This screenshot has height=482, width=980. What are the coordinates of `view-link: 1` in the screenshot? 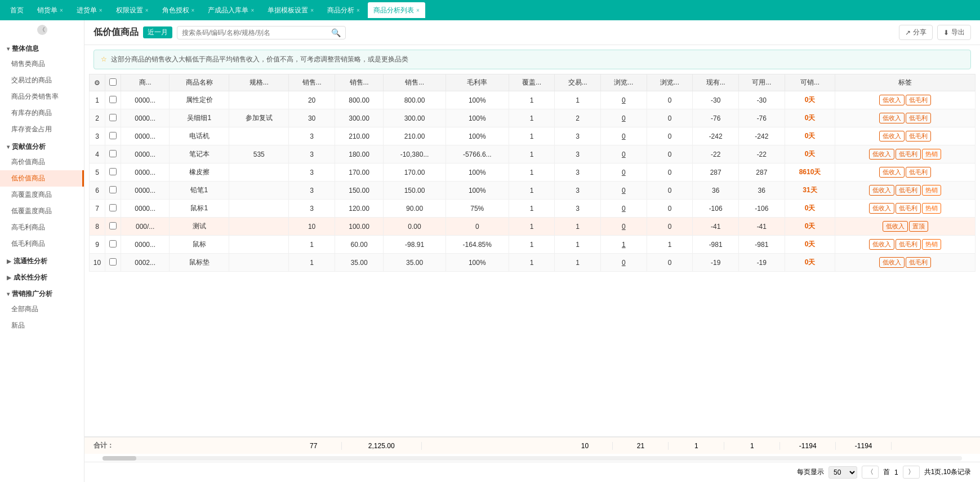 It's located at (624, 245).